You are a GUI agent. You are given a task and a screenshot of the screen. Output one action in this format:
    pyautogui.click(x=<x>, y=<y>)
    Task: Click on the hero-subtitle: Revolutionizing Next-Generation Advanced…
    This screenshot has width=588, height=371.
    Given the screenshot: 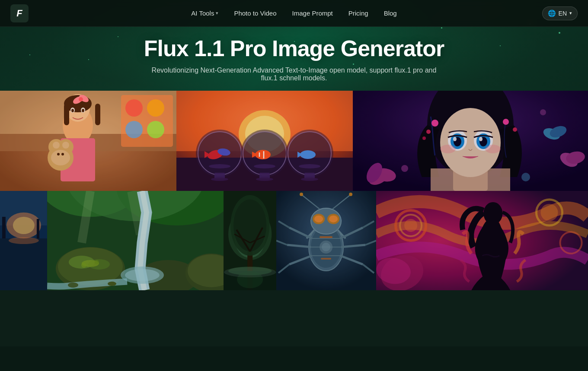 What is the action you would take?
    pyautogui.click(x=294, y=74)
    